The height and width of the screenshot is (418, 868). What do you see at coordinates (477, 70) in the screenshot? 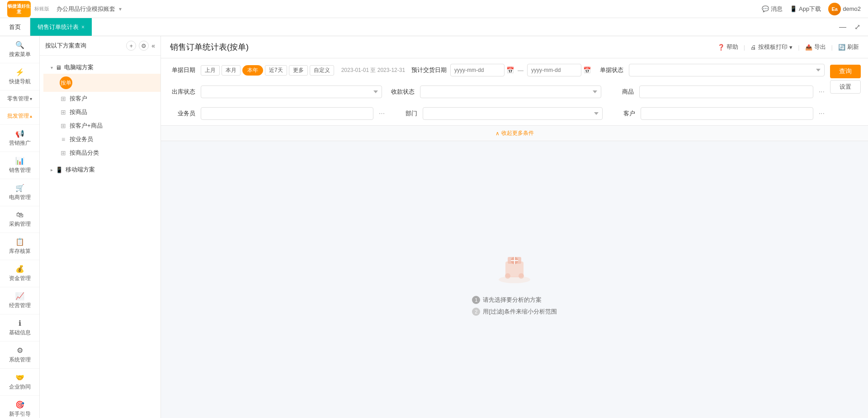
I see `forecast-date-start-input` at bounding box center [477, 70].